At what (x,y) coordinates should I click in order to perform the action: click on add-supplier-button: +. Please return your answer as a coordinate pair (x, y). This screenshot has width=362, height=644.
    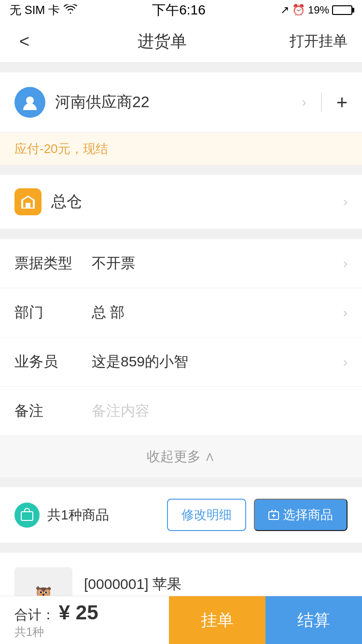
    Looking at the image, I should click on (342, 102).